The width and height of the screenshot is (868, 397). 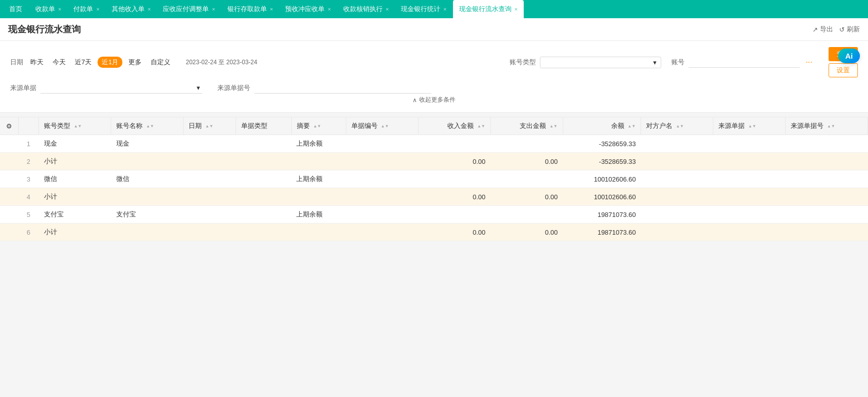 I want to click on tab-bank-deposit: 银行存取款单 ×, so click(x=250, y=9).